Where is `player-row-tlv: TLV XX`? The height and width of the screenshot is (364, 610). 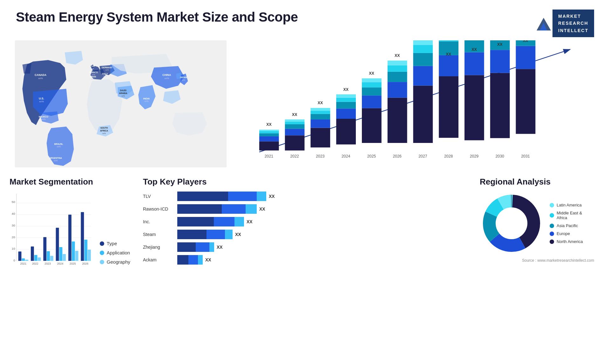 player-row-tlv: TLV XX is located at coordinates (305, 196).